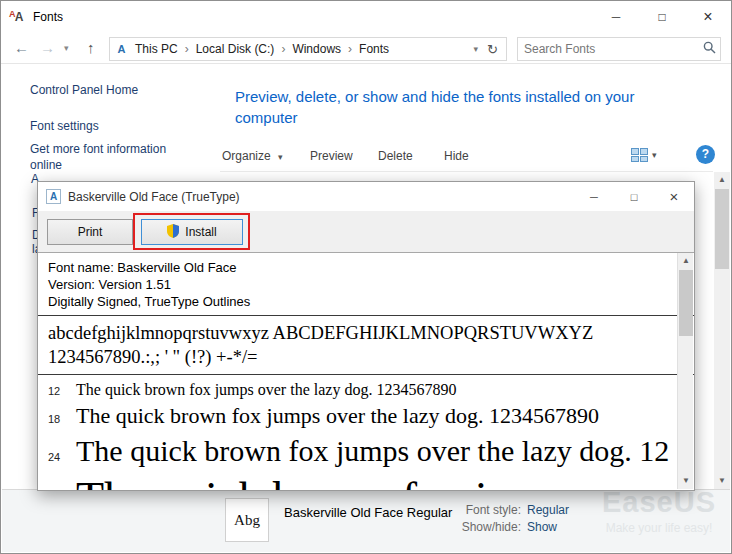 The width and height of the screenshot is (732, 554). What do you see at coordinates (91, 48) in the screenshot?
I see `up-button: ↑` at bounding box center [91, 48].